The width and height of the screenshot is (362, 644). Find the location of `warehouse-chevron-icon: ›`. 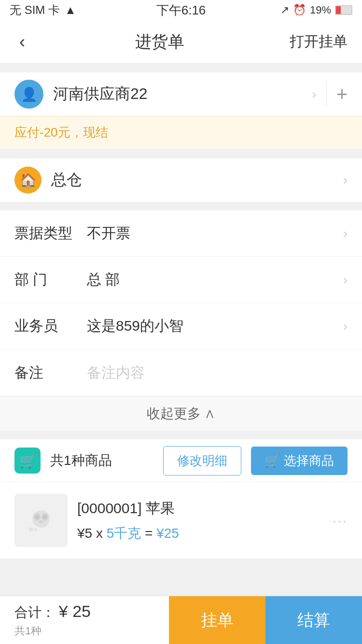

warehouse-chevron-icon: › is located at coordinates (346, 180).